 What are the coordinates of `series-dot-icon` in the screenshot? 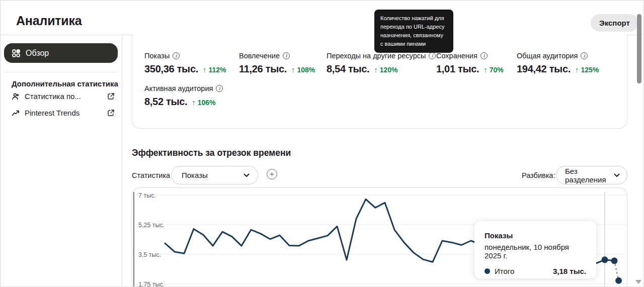 It's located at (487, 271).